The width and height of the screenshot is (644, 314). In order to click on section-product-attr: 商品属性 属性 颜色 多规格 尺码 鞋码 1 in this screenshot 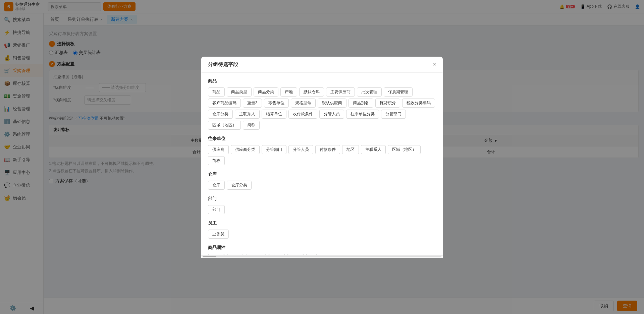, I will do `click(322, 250)`.